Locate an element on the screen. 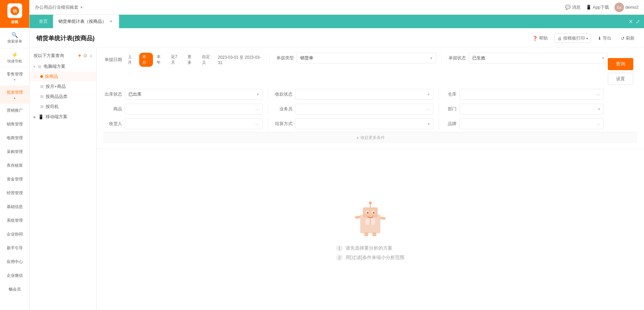  tree-item-by-product: 按商品 is located at coordinates (63, 76).